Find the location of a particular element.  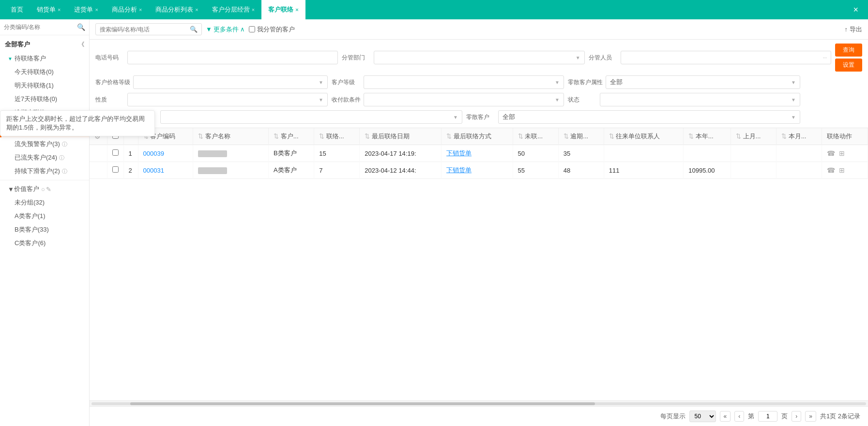

horizontal-scrollbar is located at coordinates (479, 403).